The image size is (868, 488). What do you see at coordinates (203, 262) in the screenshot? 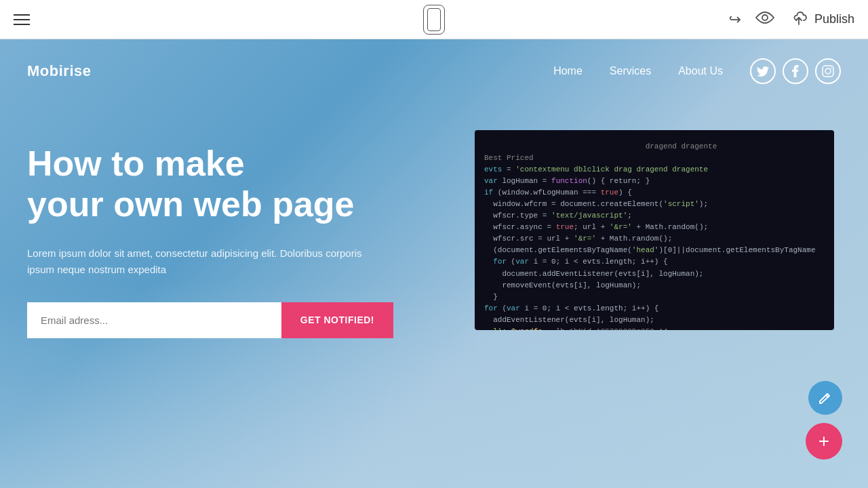
I see `hero-subtitle: Lorem ipsum dolor sit amet, consectetur …` at bounding box center [203, 262].